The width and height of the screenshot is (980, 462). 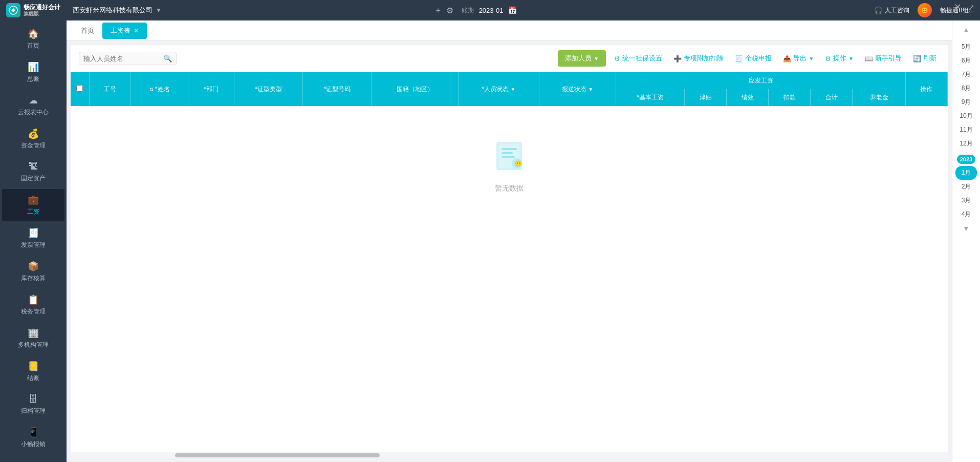 What do you see at coordinates (159, 10) in the screenshot?
I see `company-dropdown-icon: ▼` at bounding box center [159, 10].